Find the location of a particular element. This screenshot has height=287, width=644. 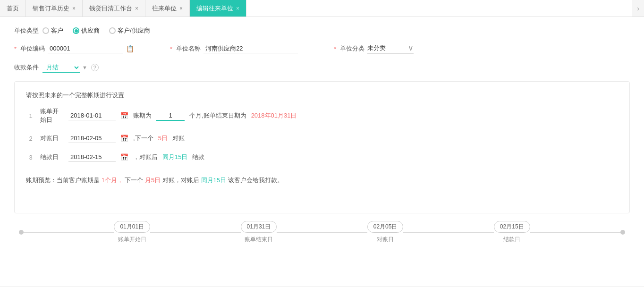

preview-text: 账期预览：当前客户账期是 1个月， 下一个 月5日 对账，对账后 同月15日 该… is located at coordinates (322, 180).